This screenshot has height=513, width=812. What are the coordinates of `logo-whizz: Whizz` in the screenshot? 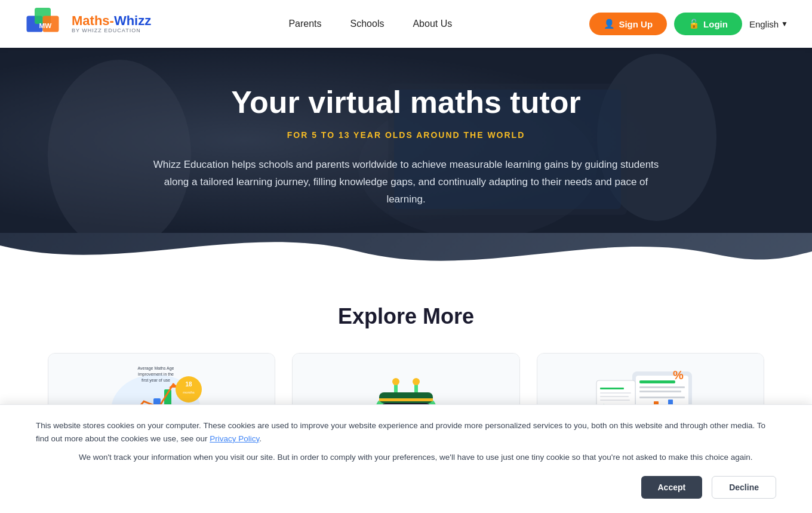 It's located at (133, 20).